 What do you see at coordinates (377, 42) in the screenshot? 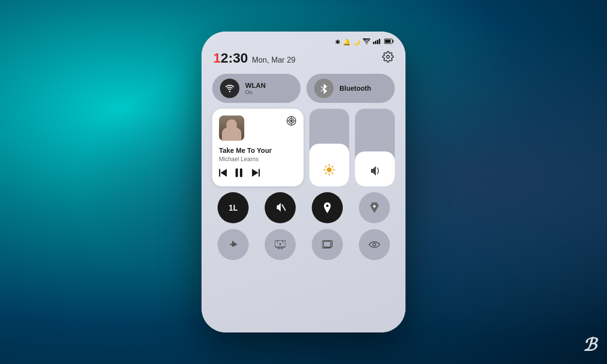
I see `signal-status-icon` at bounding box center [377, 42].